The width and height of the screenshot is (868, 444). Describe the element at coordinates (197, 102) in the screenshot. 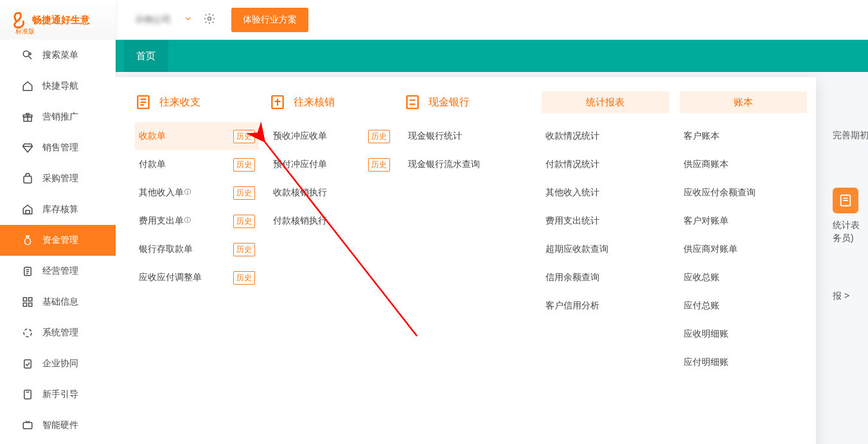

I see `mega-header-receipts: 往来收支` at that location.